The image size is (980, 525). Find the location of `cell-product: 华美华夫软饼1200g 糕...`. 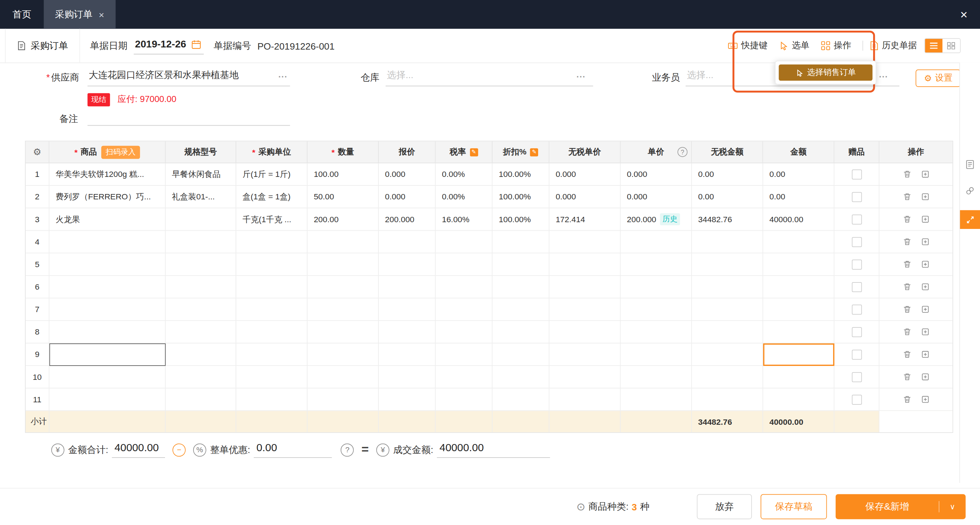

cell-product: 华美华夫软饼1200g 糕... is located at coordinates (108, 174).